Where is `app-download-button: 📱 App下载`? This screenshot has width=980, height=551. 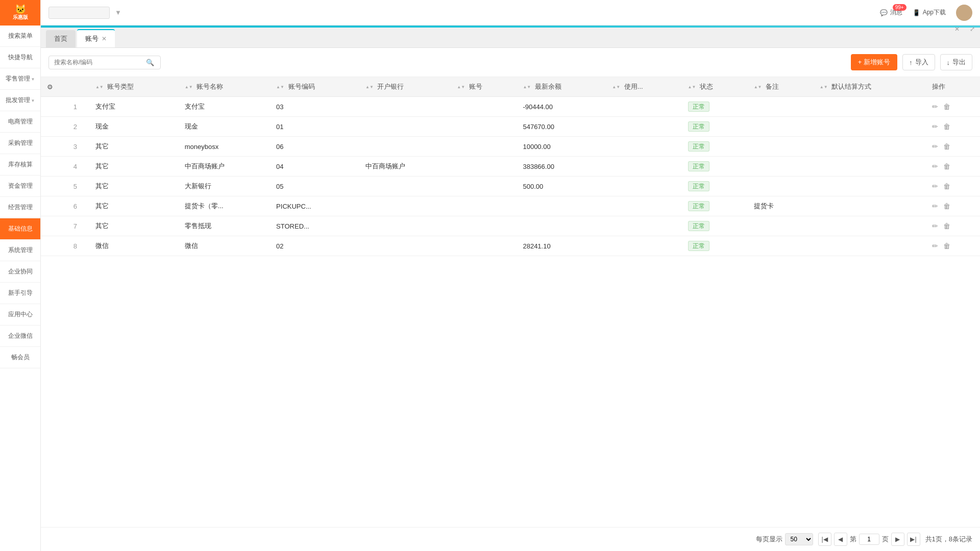
app-download-button: 📱 App下载 is located at coordinates (929, 12).